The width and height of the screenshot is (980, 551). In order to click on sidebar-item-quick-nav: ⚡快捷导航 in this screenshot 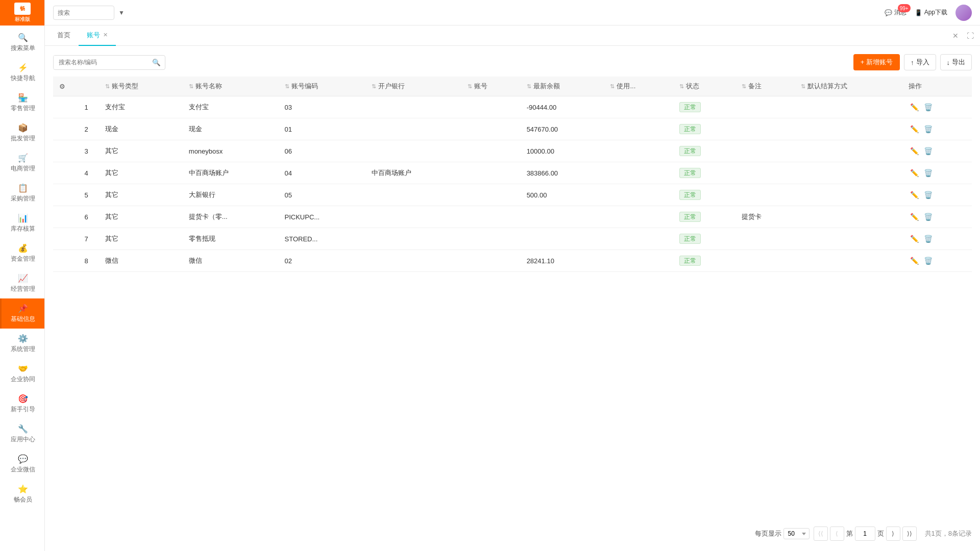, I will do `click(22, 72)`.